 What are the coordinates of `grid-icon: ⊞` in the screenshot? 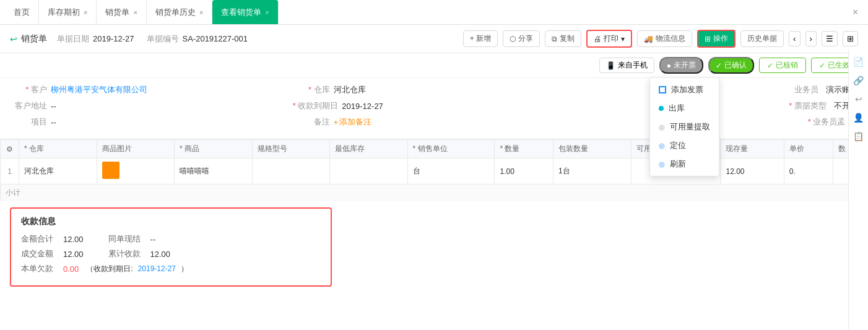 It's located at (708, 39).